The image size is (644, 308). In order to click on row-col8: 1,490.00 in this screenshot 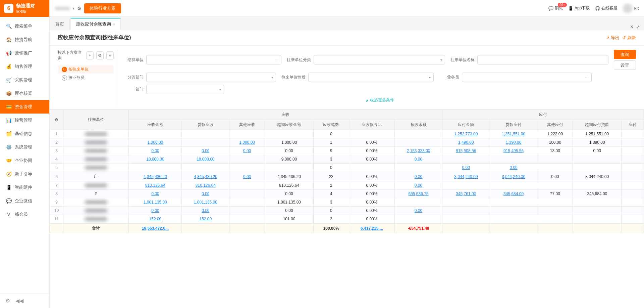, I will do `click(466, 142)`.